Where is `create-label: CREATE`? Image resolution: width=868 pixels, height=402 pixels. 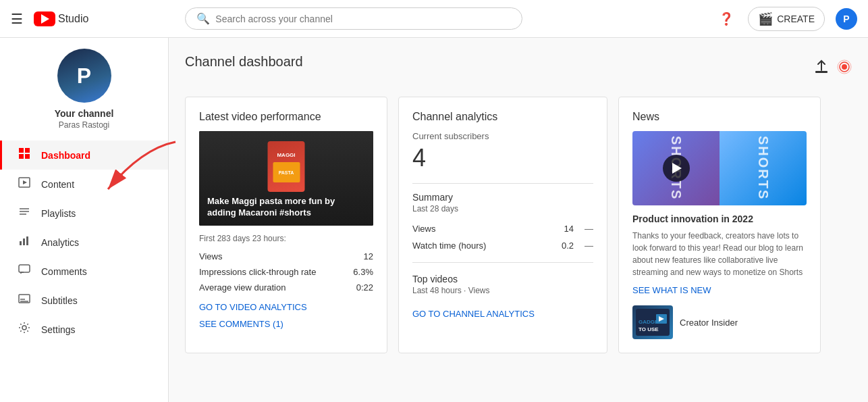
create-label: CREATE is located at coordinates (796, 19).